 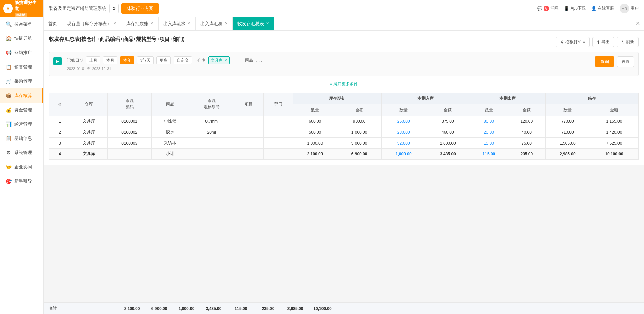 I want to click on filter-collapse-btn: ▶, so click(x=57, y=61).